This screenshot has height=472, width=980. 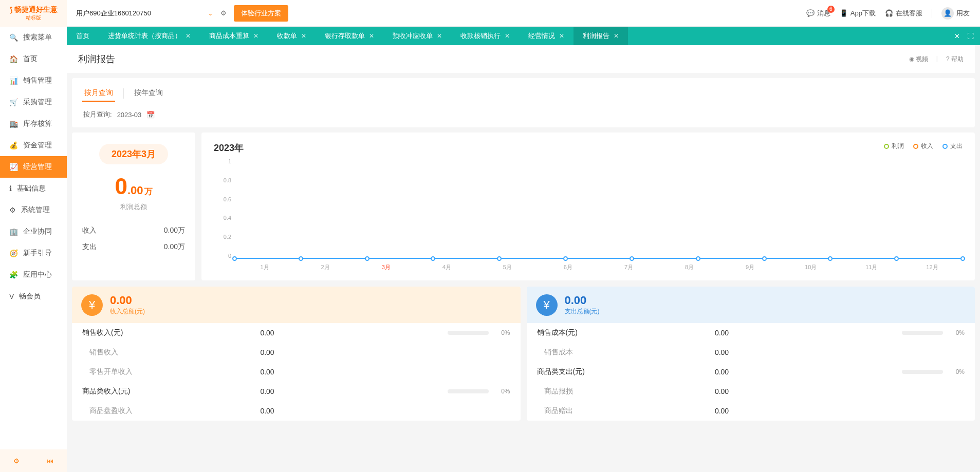 I want to click on logo: ⟆畅捷通好生意 精标版, so click(x=33, y=13).